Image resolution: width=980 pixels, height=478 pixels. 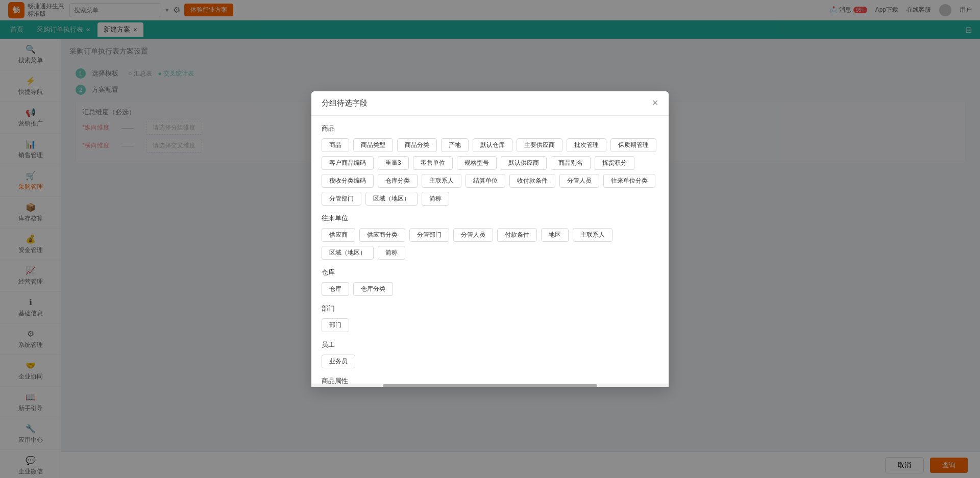 I want to click on section-goods-tags: 商品 商品类型 商品分类 产地 默认仓库 主要供应商 批次管理 保质期管理 客户…, so click(x=490, y=172).